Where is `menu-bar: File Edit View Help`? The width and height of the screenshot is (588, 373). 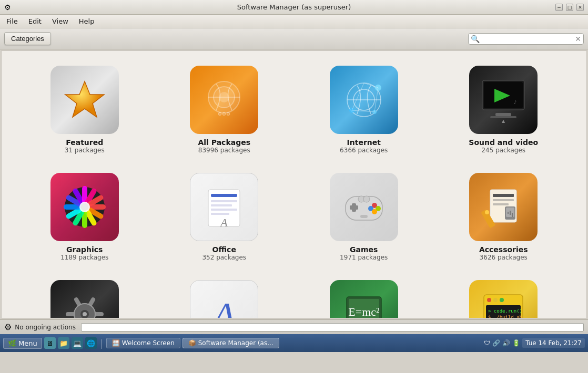
menu-bar: File Edit View Help is located at coordinates (294, 22).